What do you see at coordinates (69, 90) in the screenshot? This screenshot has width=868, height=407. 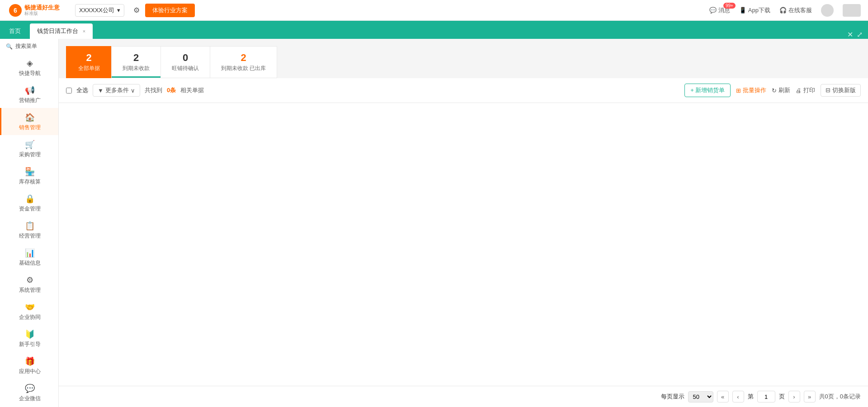 I see `select-all-checkbox` at bounding box center [69, 90].